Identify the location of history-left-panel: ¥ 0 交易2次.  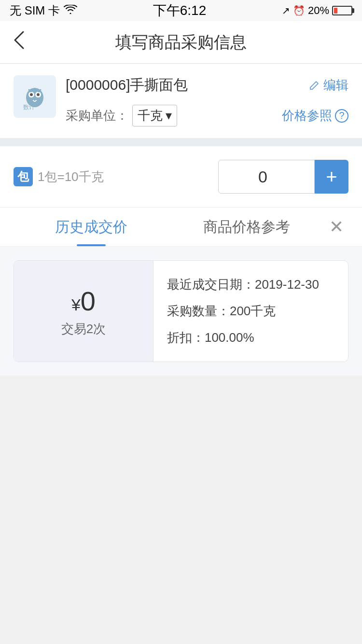
(84, 311).